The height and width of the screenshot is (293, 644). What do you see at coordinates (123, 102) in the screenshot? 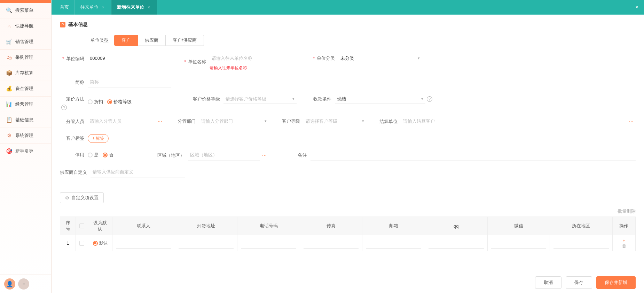
I see `pricing-field: 定价方法 ? 折扣 价格等级` at bounding box center [123, 102].